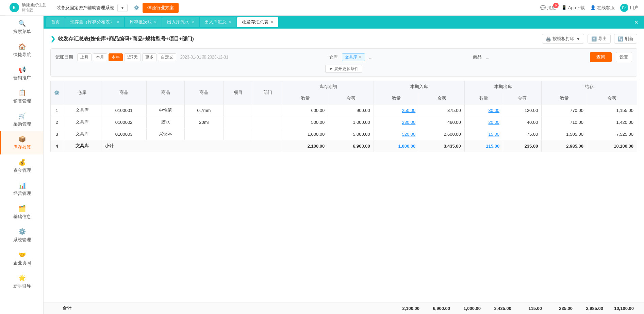 The width and height of the screenshot is (644, 314). I want to click on tab-batch-close: ✕, so click(155, 22).